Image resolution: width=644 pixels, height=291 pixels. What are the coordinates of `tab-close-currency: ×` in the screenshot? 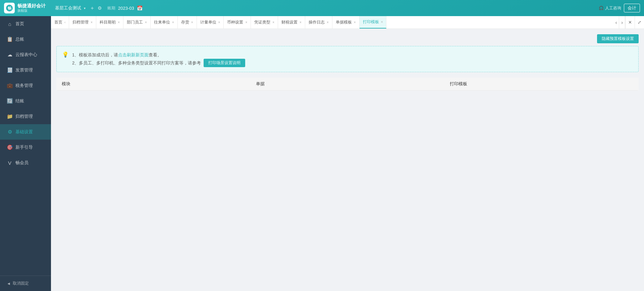 It's located at (246, 22).